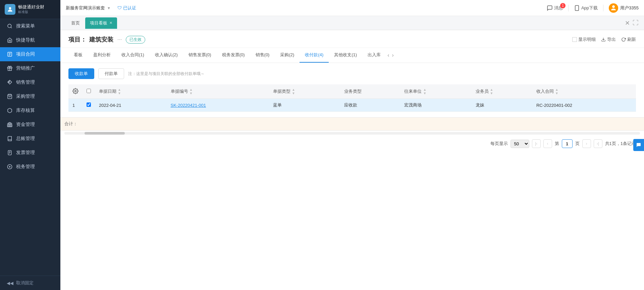 The width and height of the screenshot is (644, 290). I want to click on avatar, so click(613, 8).